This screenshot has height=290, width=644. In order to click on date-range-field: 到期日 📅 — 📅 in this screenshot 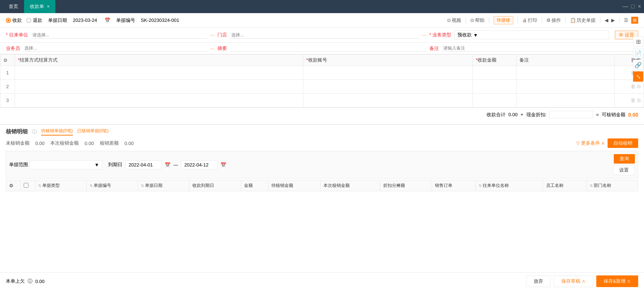, I will do `click(167, 165)`.